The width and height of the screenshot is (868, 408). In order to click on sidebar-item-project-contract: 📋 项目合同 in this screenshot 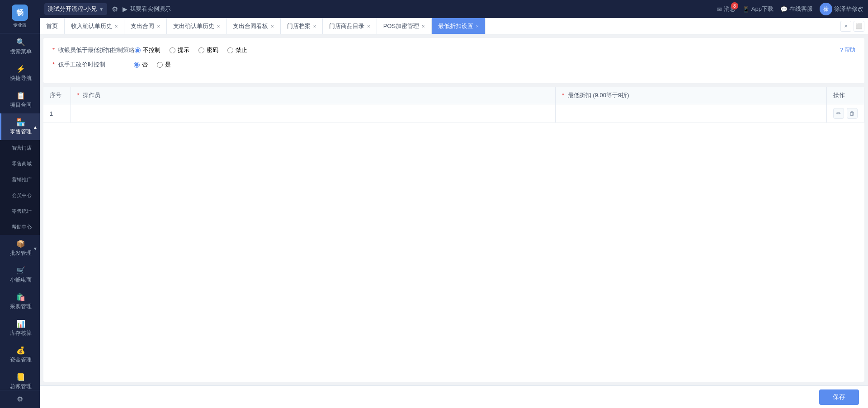, I will do `click(20, 100)`.